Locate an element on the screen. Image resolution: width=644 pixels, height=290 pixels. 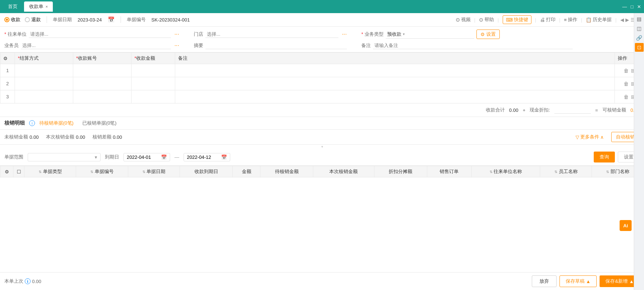
footer-info-icon: ℹ is located at coordinates (28, 281).